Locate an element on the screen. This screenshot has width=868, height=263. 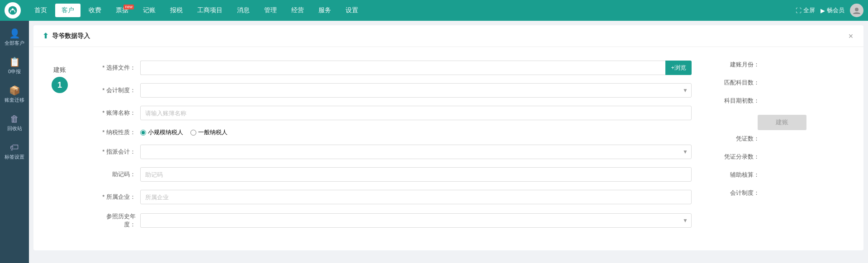
accounting-system-info-label: 会计制度： is located at coordinates (739, 193).